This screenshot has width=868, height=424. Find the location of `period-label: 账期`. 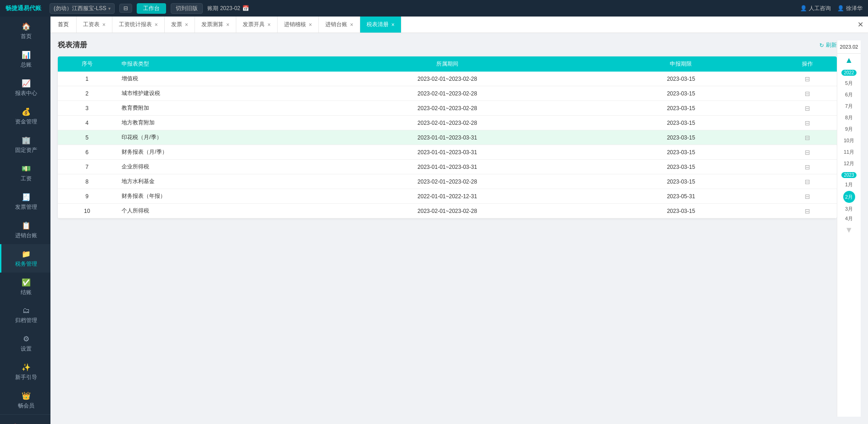

period-label: 账期 is located at coordinates (213, 8).